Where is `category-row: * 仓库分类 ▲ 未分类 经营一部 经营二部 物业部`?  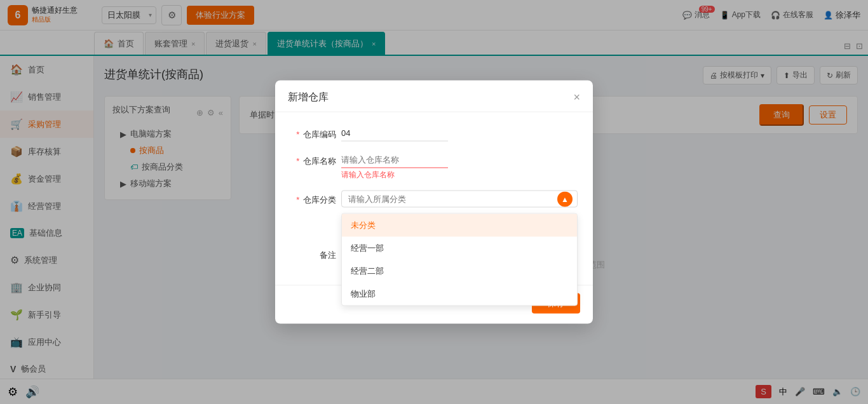 category-row: * 仓库分类 ▲ 未分类 经营一部 经营二部 物业部 is located at coordinates (434, 199).